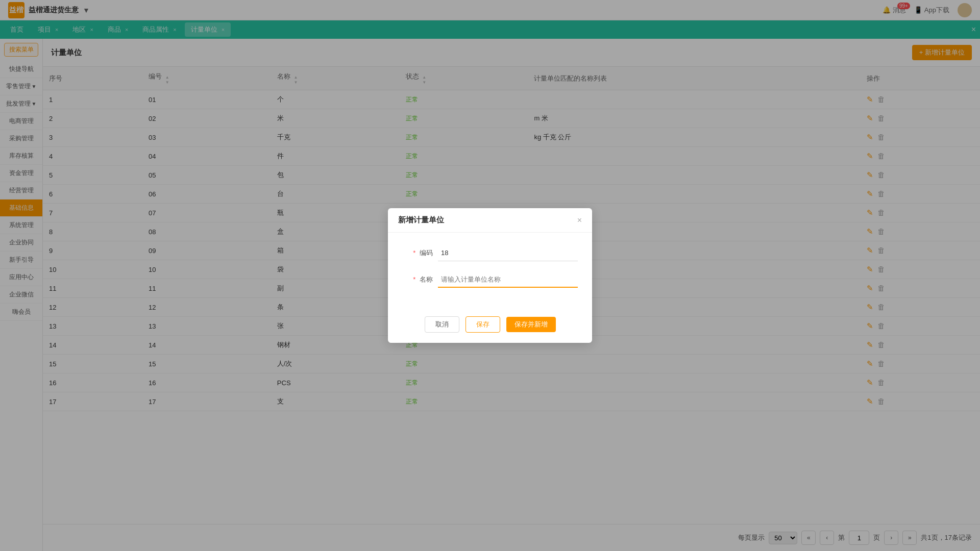 The height and width of the screenshot is (551, 980). I want to click on modal-footer: 取消 保存 保存并新增, so click(490, 327).